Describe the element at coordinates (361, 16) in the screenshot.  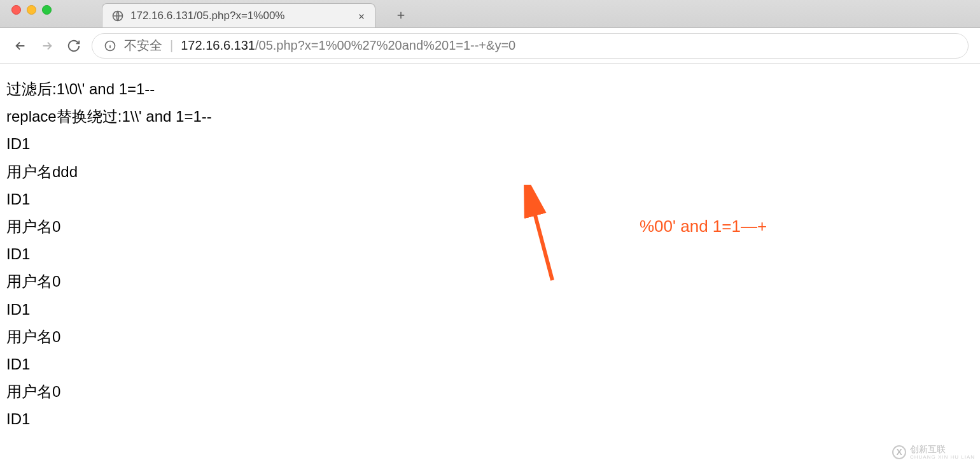
I see `close-icon` at that location.